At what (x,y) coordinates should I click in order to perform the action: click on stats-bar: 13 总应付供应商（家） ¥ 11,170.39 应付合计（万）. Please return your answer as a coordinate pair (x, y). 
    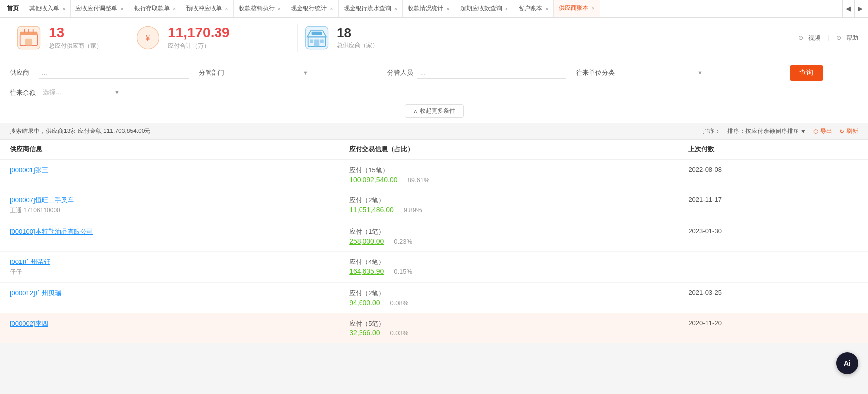
    Looking at the image, I should click on (434, 38).